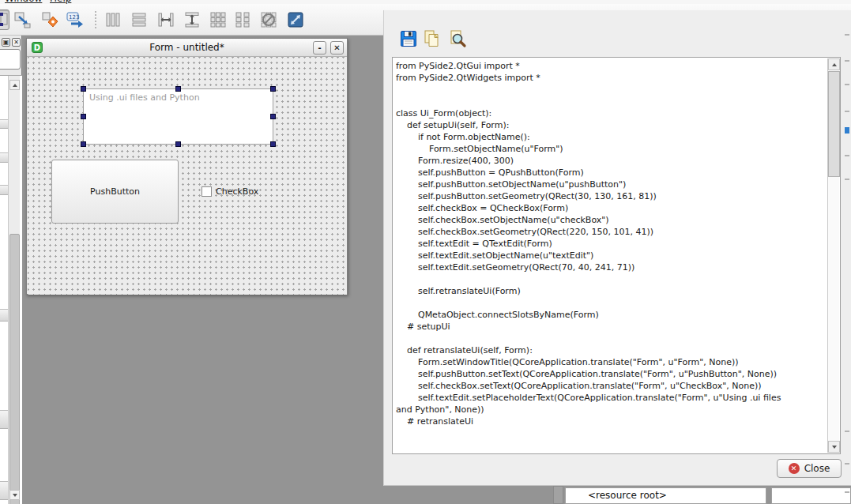  I want to click on edit-buddies-button, so click(50, 20).